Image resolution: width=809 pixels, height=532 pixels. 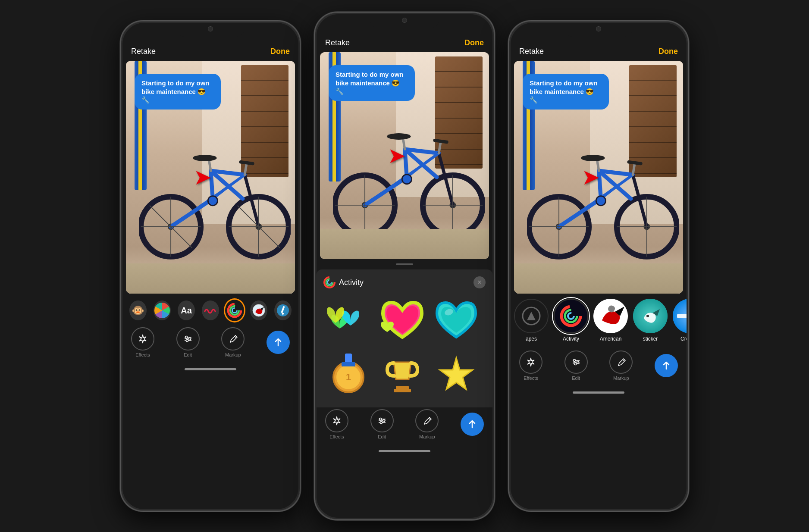 I want to click on crossy-label: Crossy I, so click(x=684, y=339).